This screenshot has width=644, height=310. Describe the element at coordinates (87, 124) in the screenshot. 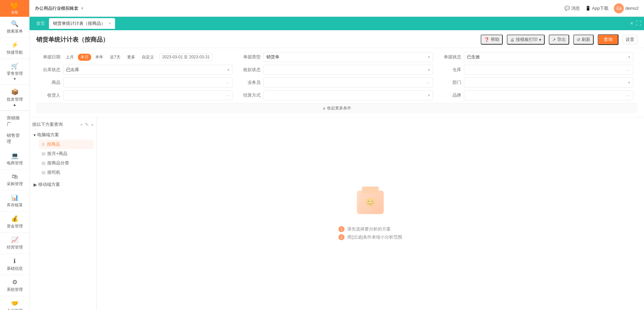

I see `left-panel-edit-btn: ✎` at that location.